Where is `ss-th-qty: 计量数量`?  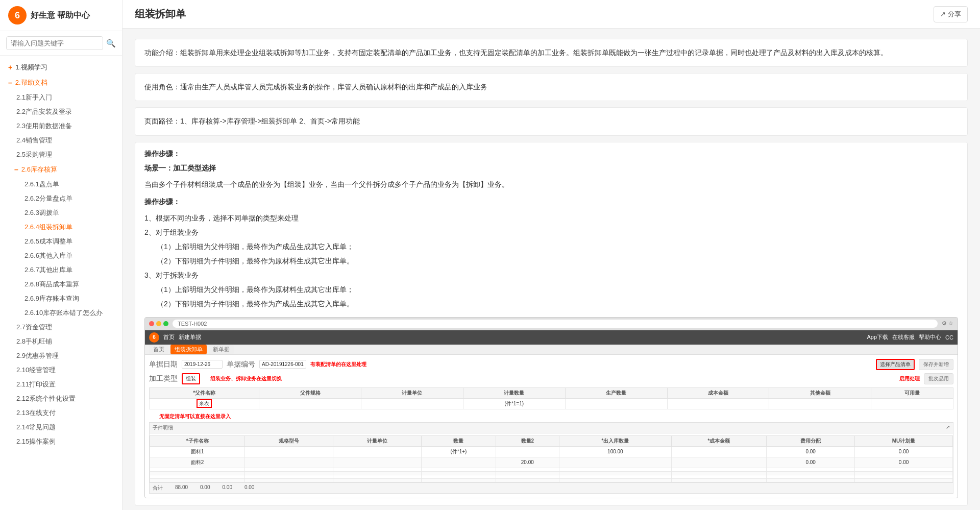
ss-th-qty: 计量数量 is located at coordinates (514, 393).